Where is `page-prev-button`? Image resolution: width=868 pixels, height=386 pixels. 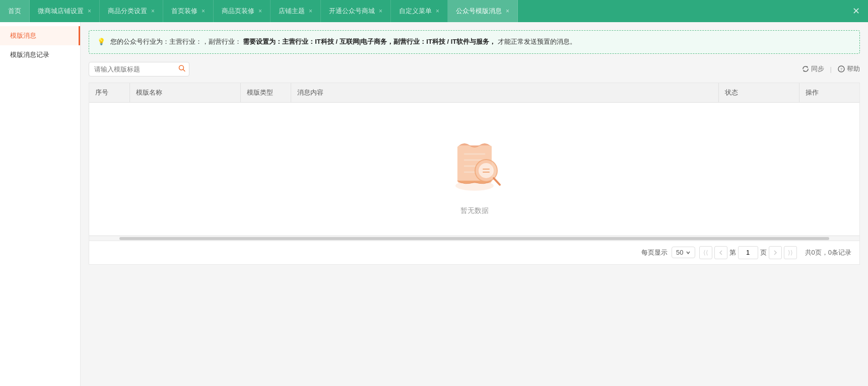 page-prev-button is located at coordinates (721, 253).